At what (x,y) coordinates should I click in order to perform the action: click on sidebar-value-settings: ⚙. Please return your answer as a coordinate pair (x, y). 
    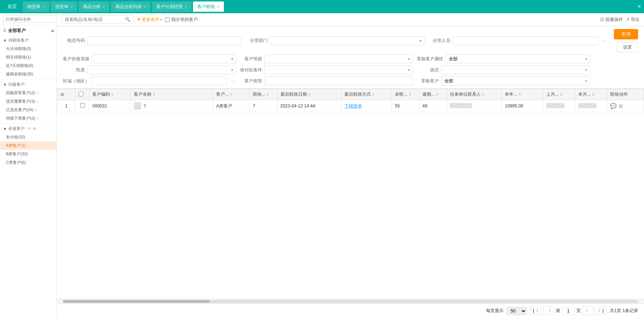
    Looking at the image, I should click on (35, 129).